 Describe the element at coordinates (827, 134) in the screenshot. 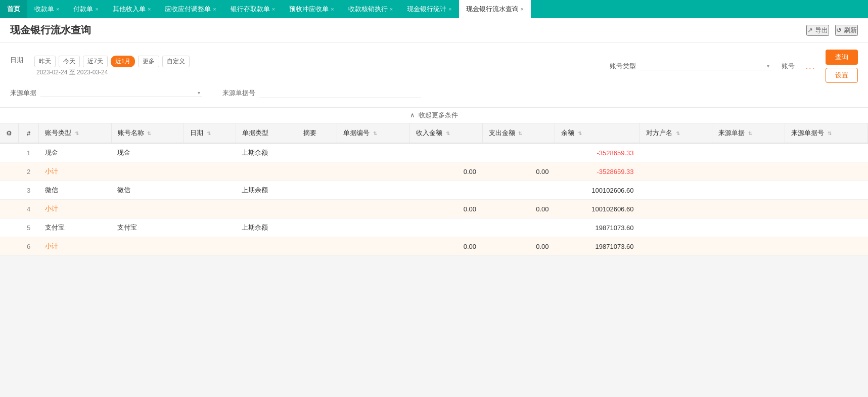

I see `source-doc-no-col-header: 来源单据号 ⇅` at that location.